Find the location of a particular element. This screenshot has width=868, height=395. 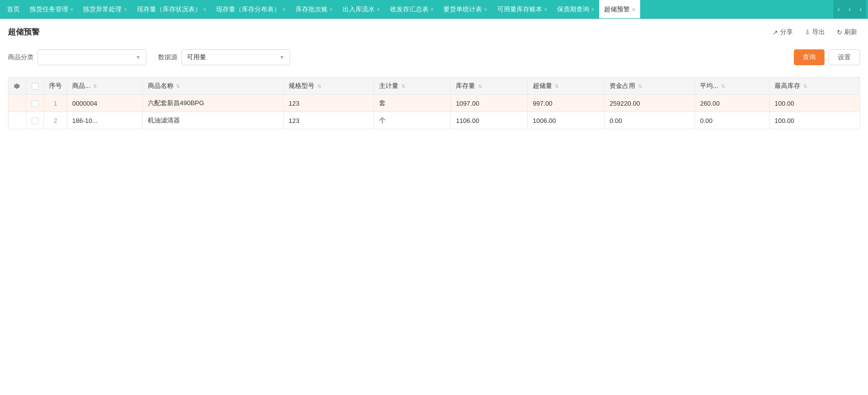

col-spec-sort-icon: ⇅ is located at coordinates (319, 86).